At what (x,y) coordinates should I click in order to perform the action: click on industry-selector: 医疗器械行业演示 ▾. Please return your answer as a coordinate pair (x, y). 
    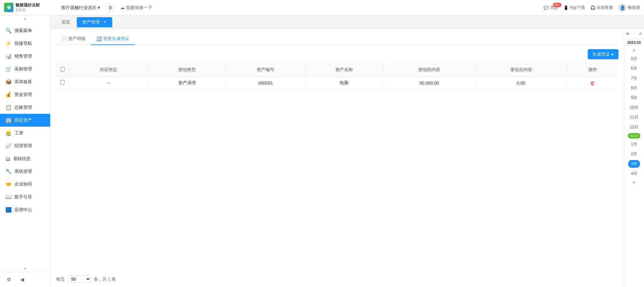
    Looking at the image, I should click on (81, 8).